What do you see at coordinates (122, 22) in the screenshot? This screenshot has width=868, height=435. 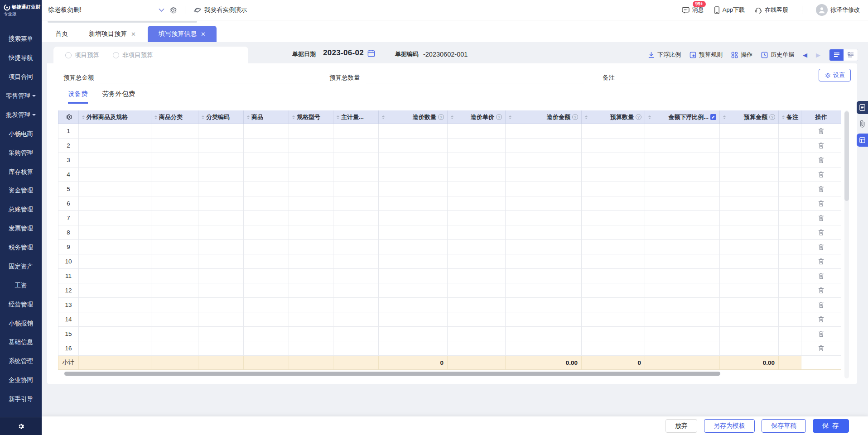 I see `tab-scrollbar` at bounding box center [122, 22].